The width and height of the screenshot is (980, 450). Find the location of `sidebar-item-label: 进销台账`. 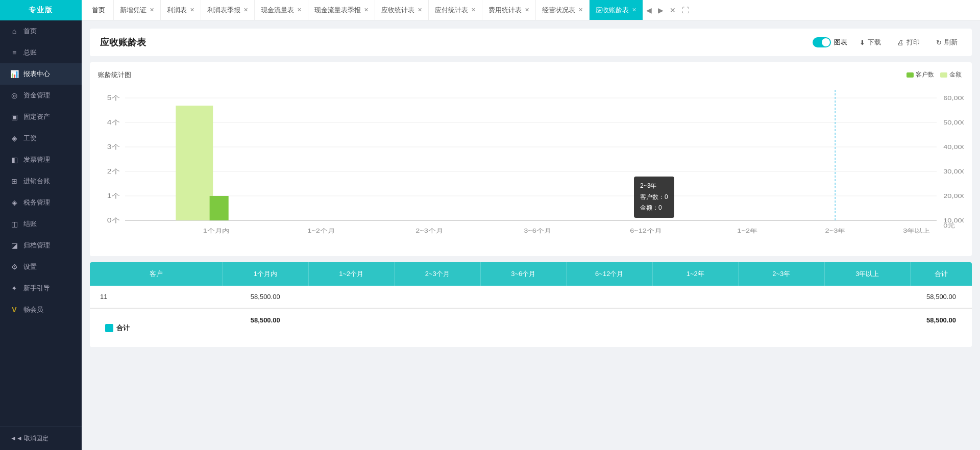

sidebar-item-label: 进销台账 is located at coordinates (37, 181).